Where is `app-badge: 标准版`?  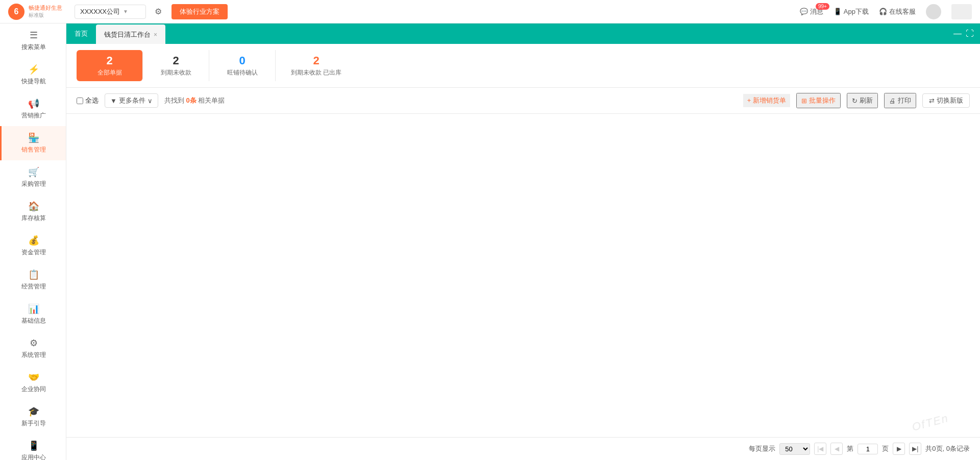 app-badge: 标准版 is located at coordinates (45, 15).